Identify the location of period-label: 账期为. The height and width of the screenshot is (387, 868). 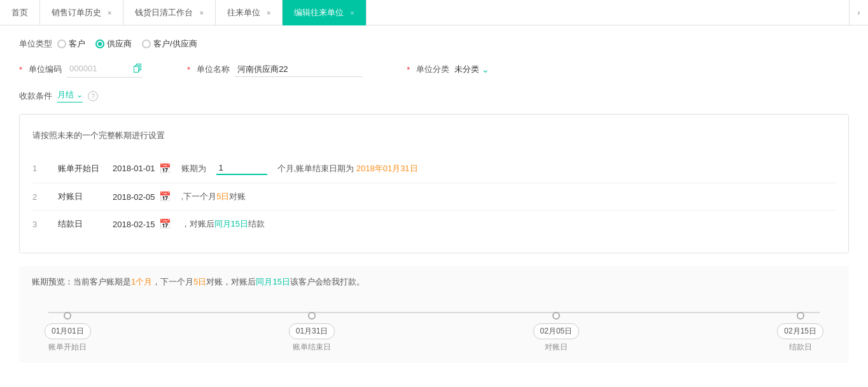
(193, 169).